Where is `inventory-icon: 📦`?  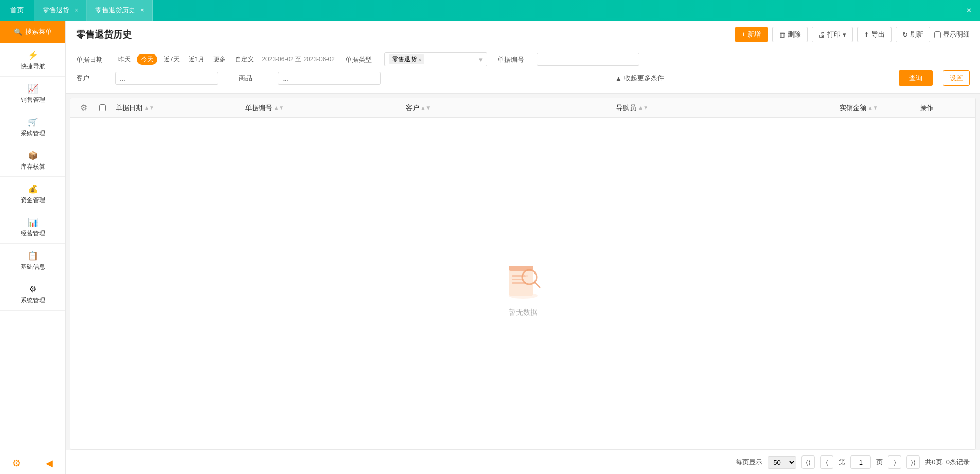 inventory-icon: 📦 is located at coordinates (33, 155).